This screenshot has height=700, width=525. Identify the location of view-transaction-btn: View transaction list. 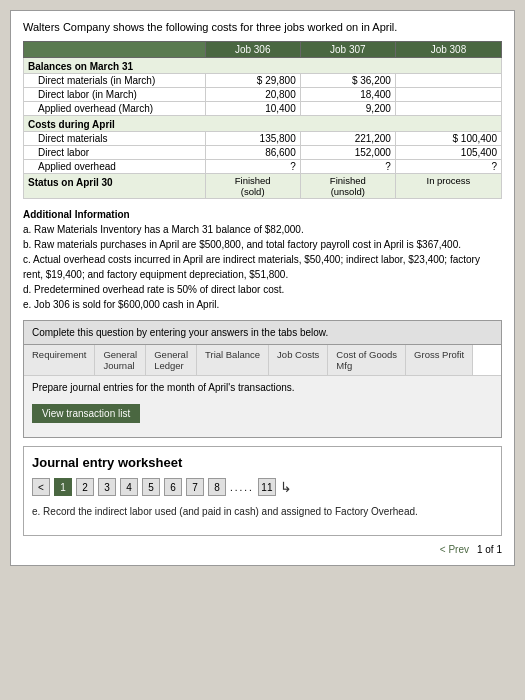
(86, 414).